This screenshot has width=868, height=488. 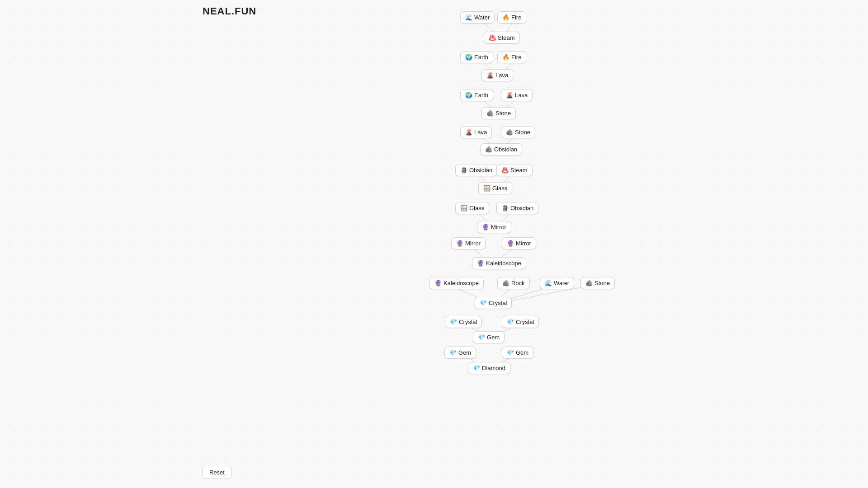 I want to click on logo: NEAL.FUN, so click(x=230, y=11).